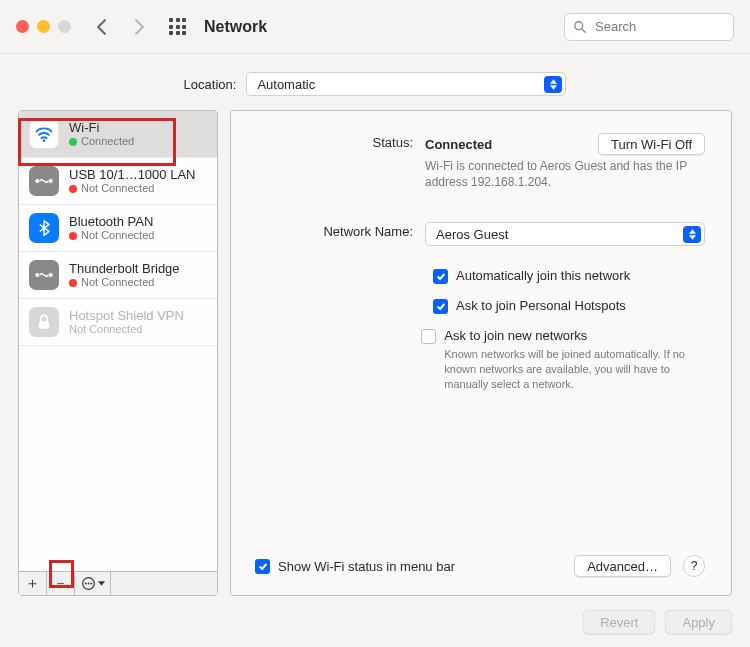 The image size is (750, 647). Describe the element at coordinates (93, 584) in the screenshot. I see `service-actions-button` at that location.